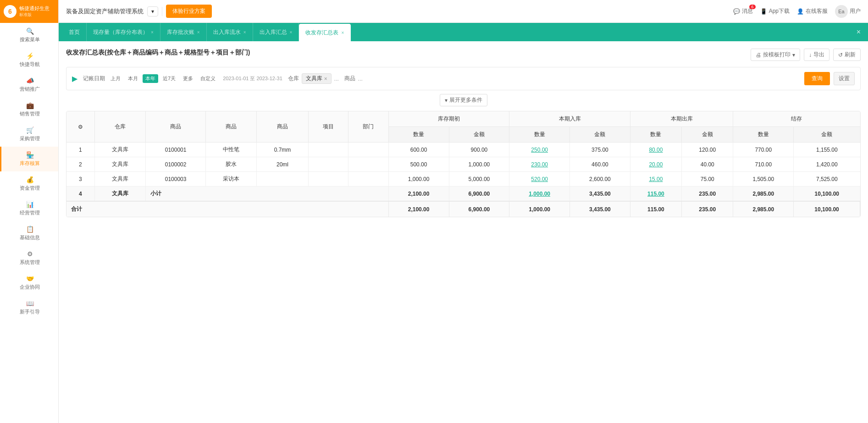  Describe the element at coordinates (360, 79) in the screenshot. I see `goods-more: ...` at that location.